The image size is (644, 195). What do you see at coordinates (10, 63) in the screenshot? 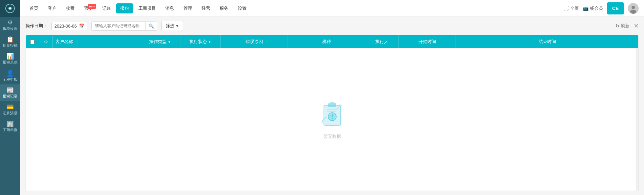
I see `sidebar-label-tax-overview: 报税总览` at bounding box center [10, 63].